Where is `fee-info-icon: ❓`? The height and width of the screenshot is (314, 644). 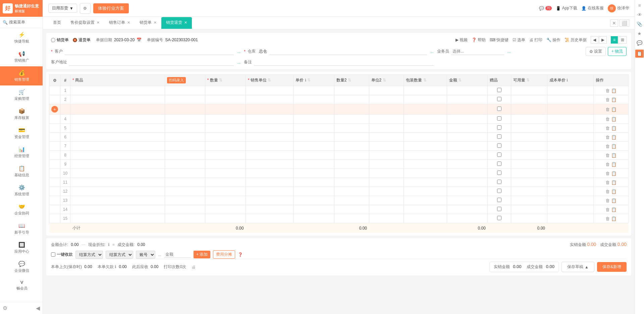 fee-info-icon: ❓ is located at coordinates (240, 255).